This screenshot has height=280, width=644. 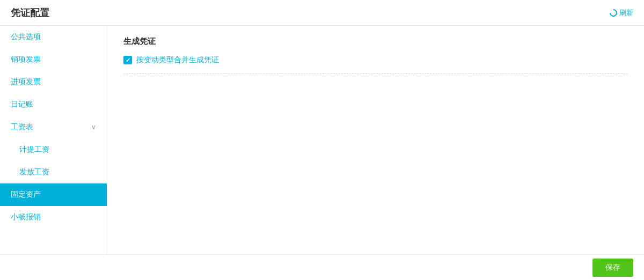 I want to click on sidebar-item-label: 固定资产, so click(x=26, y=195).